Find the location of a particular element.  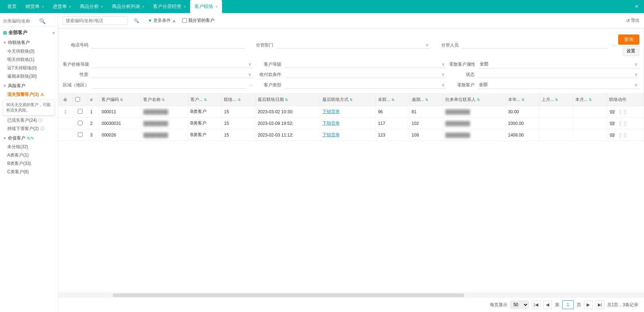

row1-check is located at coordinates (80, 111).